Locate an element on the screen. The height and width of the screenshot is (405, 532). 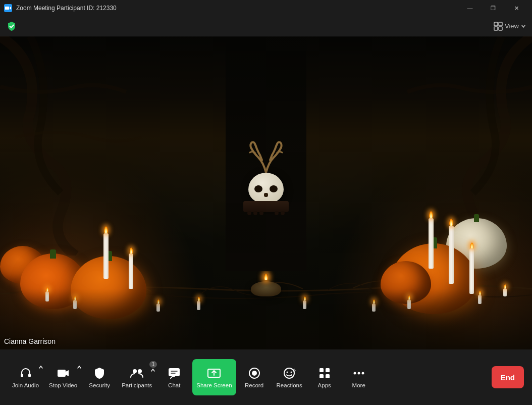
share-screen-icon is located at coordinates (214, 373).